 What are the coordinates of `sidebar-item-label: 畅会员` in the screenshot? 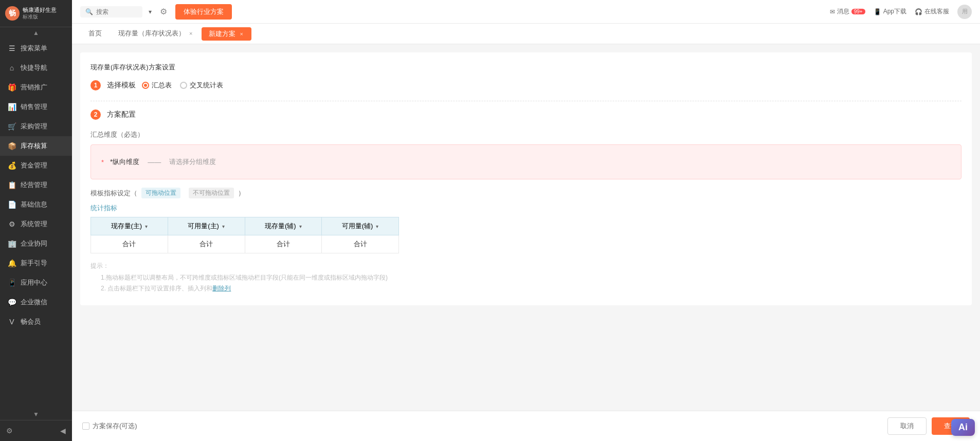 It's located at (31, 322).